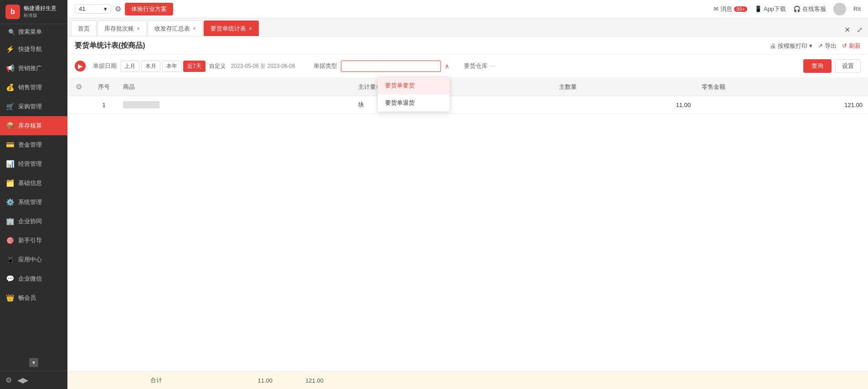  What do you see at coordinates (106, 9) in the screenshot?
I see `workspace-dropdown-icon: ▾` at bounding box center [106, 9].